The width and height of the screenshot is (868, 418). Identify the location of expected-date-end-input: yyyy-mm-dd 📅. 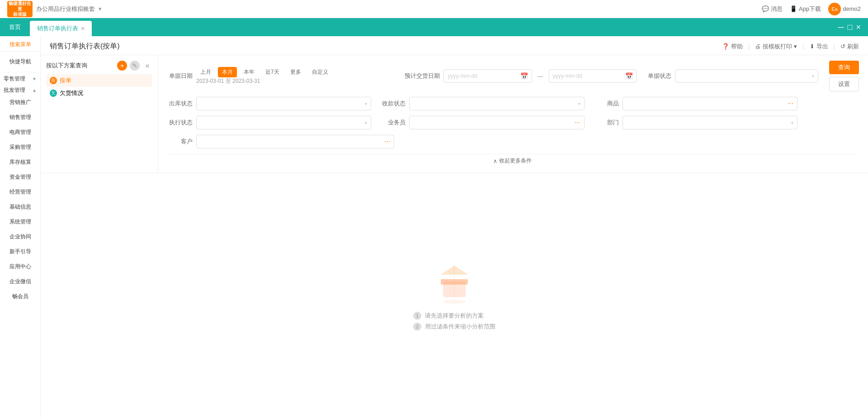
(593, 76).